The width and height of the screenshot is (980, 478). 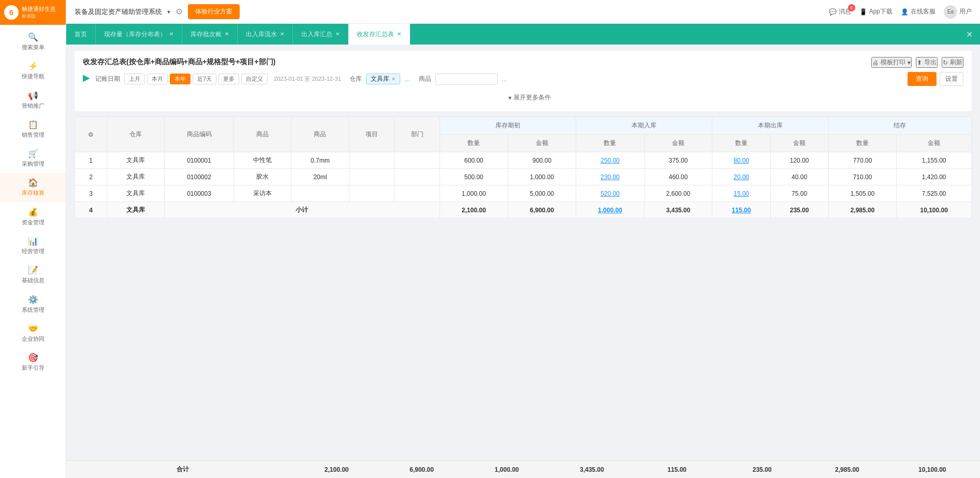 What do you see at coordinates (263, 177) in the screenshot?
I see `row-goods: 胶水` at bounding box center [263, 177].